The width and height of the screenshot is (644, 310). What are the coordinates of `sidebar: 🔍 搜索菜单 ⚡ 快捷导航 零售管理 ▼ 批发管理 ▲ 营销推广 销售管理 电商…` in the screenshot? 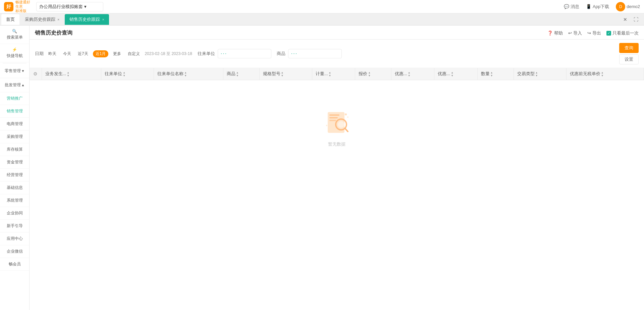 It's located at (15, 168).